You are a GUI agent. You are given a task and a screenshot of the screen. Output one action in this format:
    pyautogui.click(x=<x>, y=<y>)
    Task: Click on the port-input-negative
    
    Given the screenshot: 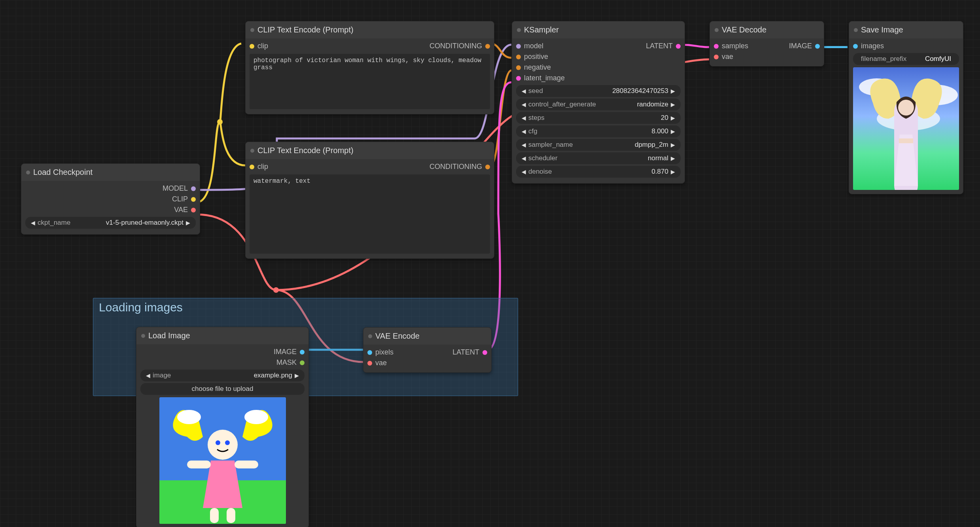 What is the action you would take?
    pyautogui.click(x=518, y=68)
    